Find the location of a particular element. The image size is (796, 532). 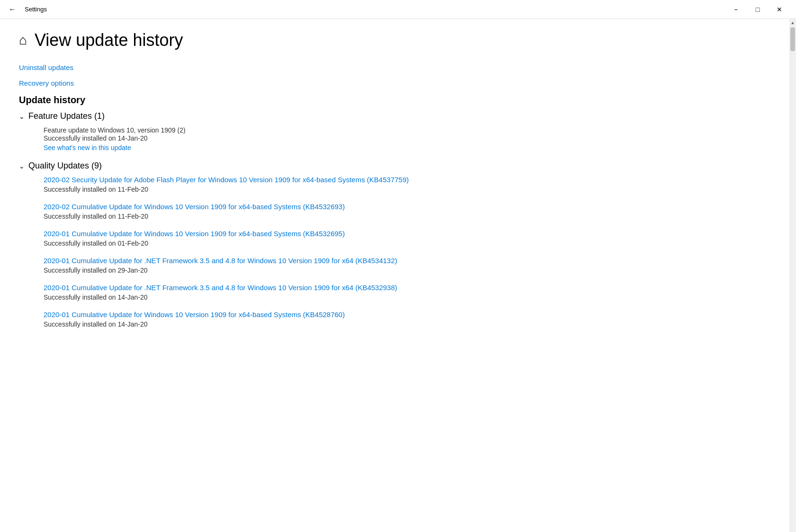

quality-updates-label: Quality Updates (9) is located at coordinates (65, 166).